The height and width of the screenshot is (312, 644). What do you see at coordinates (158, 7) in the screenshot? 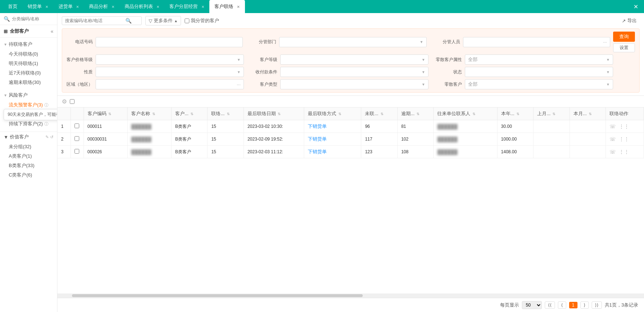
I see `close-product-list-tab: ×` at bounding box center [158, 7].